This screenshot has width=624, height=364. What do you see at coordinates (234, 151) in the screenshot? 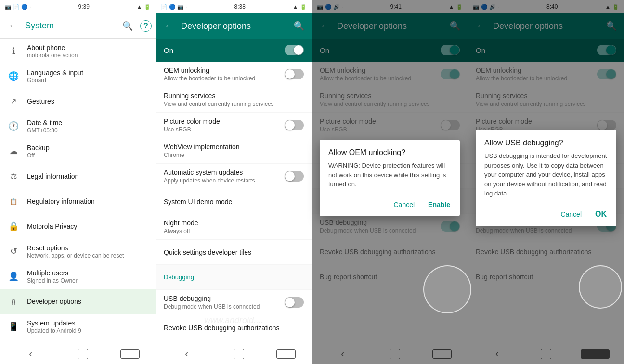
I see `dev-item-webview: WebView implementation Chrome` at bounding box center [234, 151].